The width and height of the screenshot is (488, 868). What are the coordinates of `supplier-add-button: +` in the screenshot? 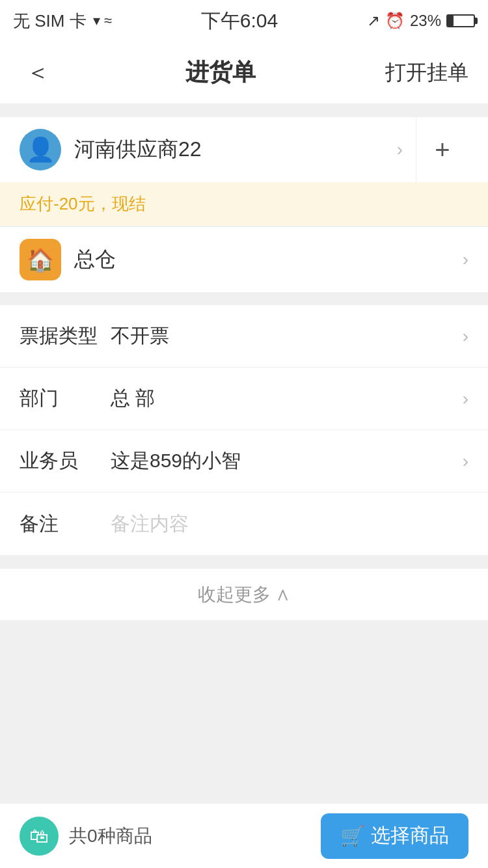 It's located at (442, 150).